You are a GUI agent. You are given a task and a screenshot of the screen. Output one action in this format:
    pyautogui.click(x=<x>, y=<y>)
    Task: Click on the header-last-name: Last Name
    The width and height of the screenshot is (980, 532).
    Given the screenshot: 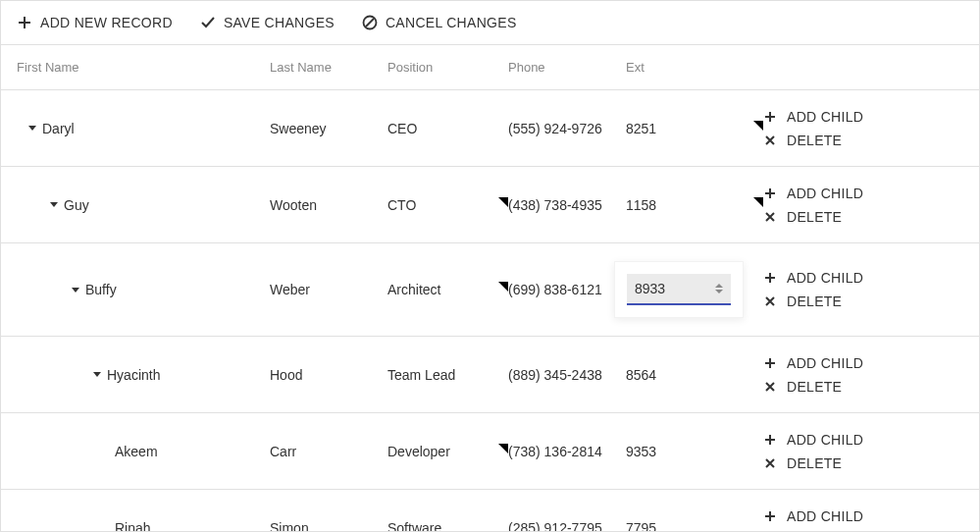 What is the action you would take?
    pyautogui.click(x=329, y=67)
    